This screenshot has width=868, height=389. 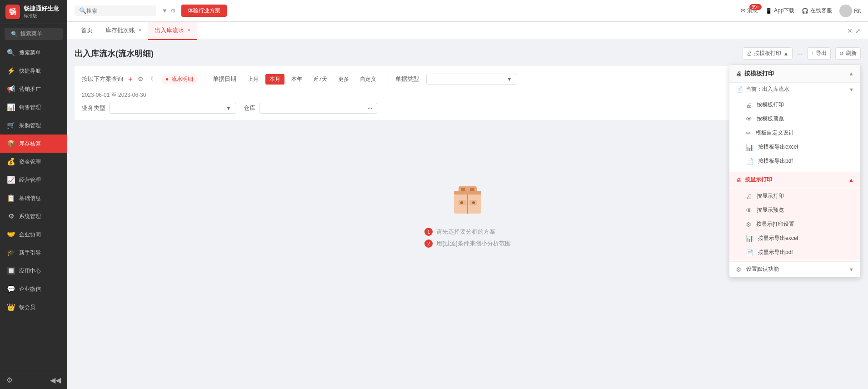 What do you see at coordinates (800, 54) in the screenshot?
I see `more-actions-icon: ···` at bounding box center [800, 54].